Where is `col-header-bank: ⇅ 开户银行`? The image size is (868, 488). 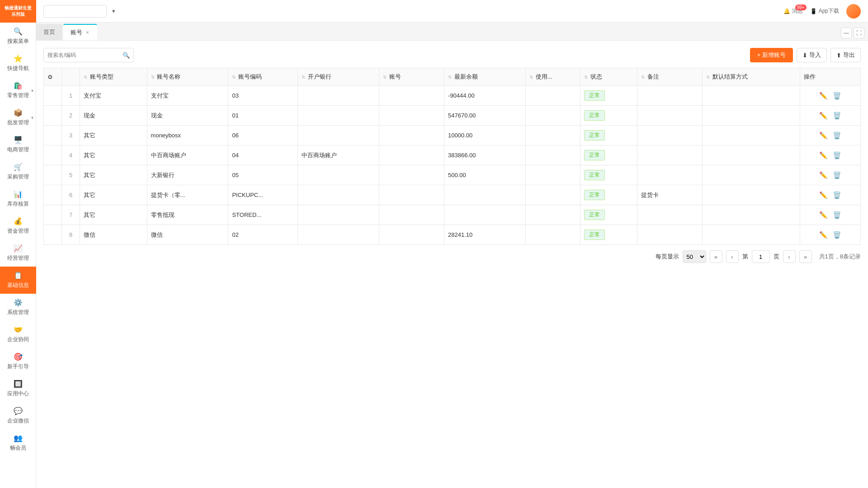 col-header-bank: ⇅ 开户银行 is located at coordinates (339, 77).